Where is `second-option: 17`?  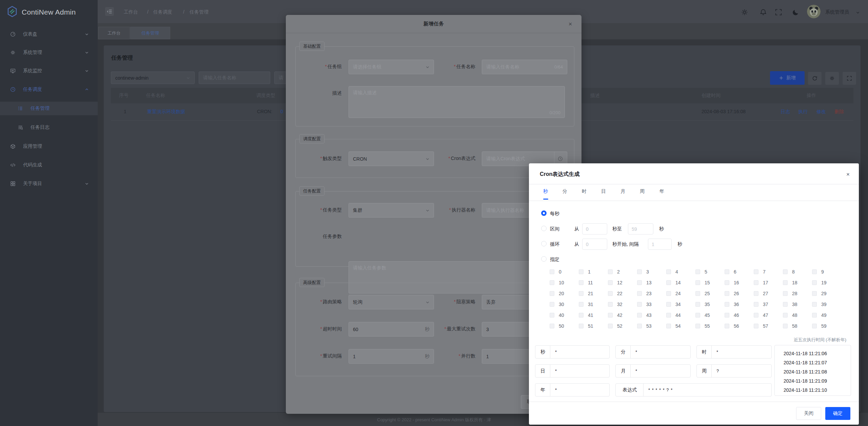 second-option: 17 is located at coordinates (768, 283).